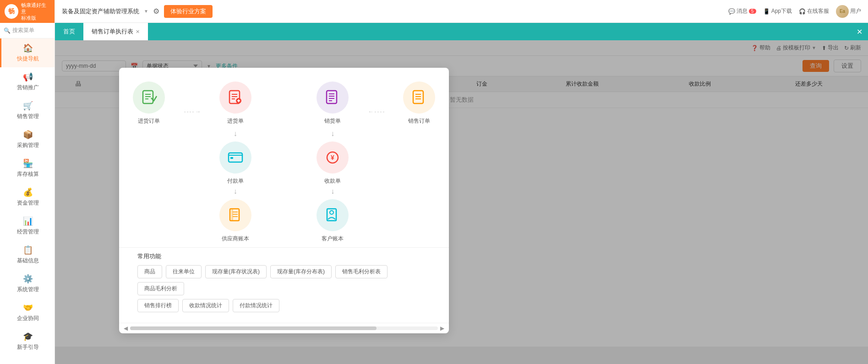 This screenshot has height=364, width=868. Describe the element at coordinates (149, 103) in the screenshot. I see `node-purchase-order: 进货订单` at that location.